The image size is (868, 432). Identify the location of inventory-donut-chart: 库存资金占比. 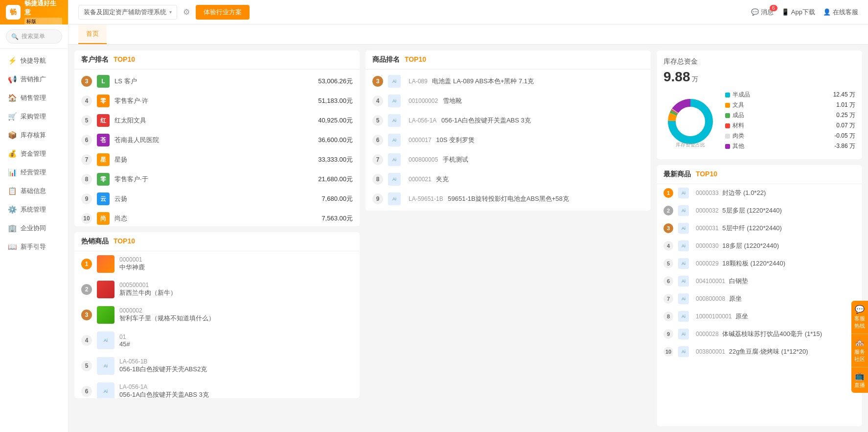
(690, 121).